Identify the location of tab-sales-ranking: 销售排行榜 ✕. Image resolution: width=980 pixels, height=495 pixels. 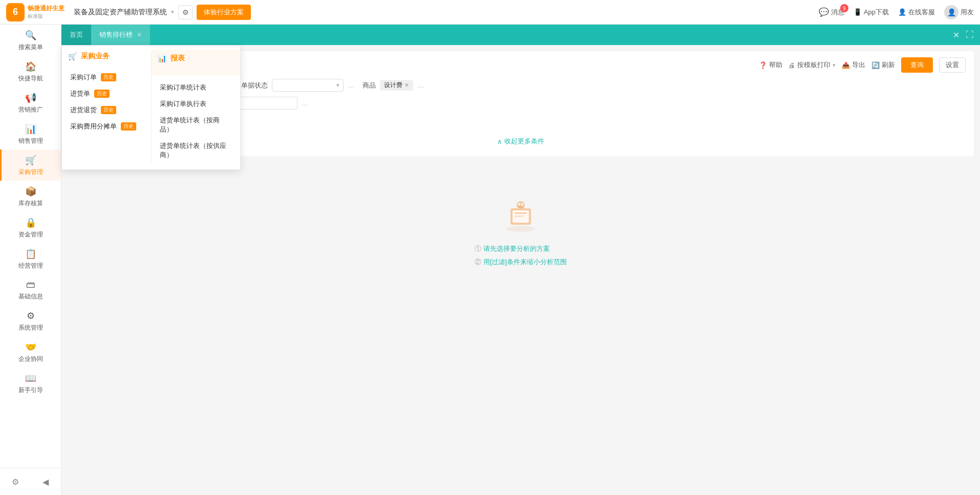
(121, 35).